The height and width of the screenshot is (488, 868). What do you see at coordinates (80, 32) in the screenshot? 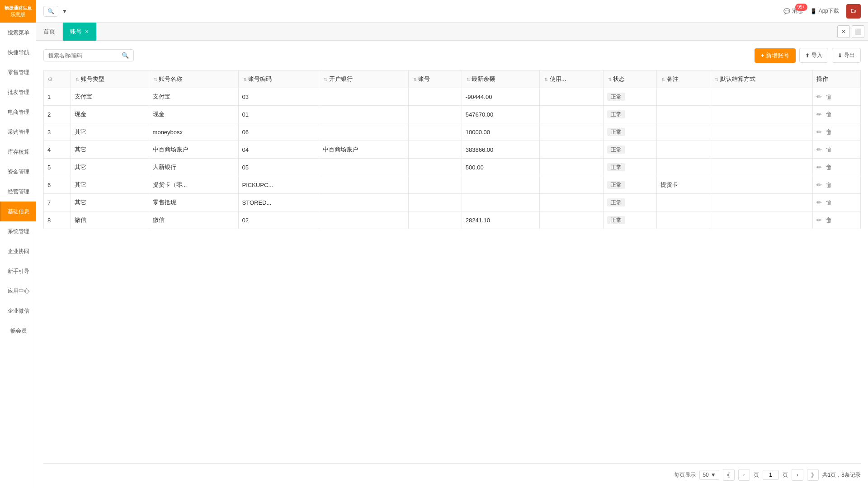
I see `tab-account: 账号✕` at bounding box center [80, 32].